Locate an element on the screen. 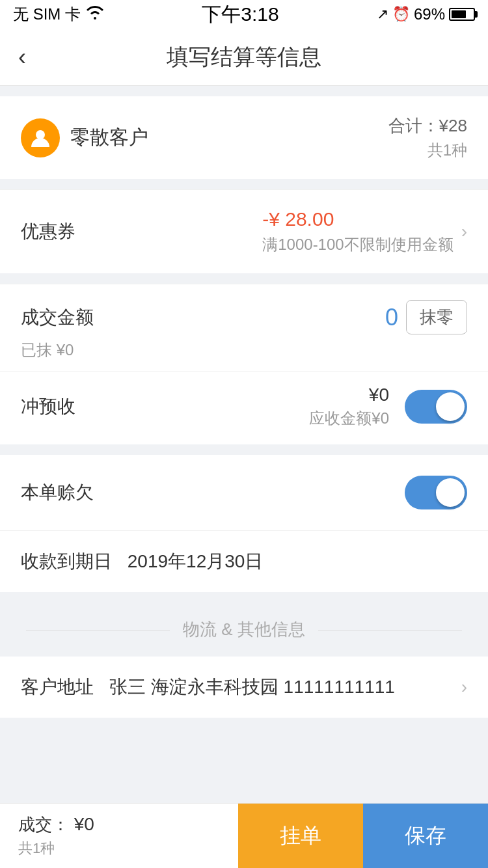 This screenshot has width=488, height=868. address-card: 客户地址 张三 海淀永丰科技园 11111111111 › is located at coordinates (244, 687).